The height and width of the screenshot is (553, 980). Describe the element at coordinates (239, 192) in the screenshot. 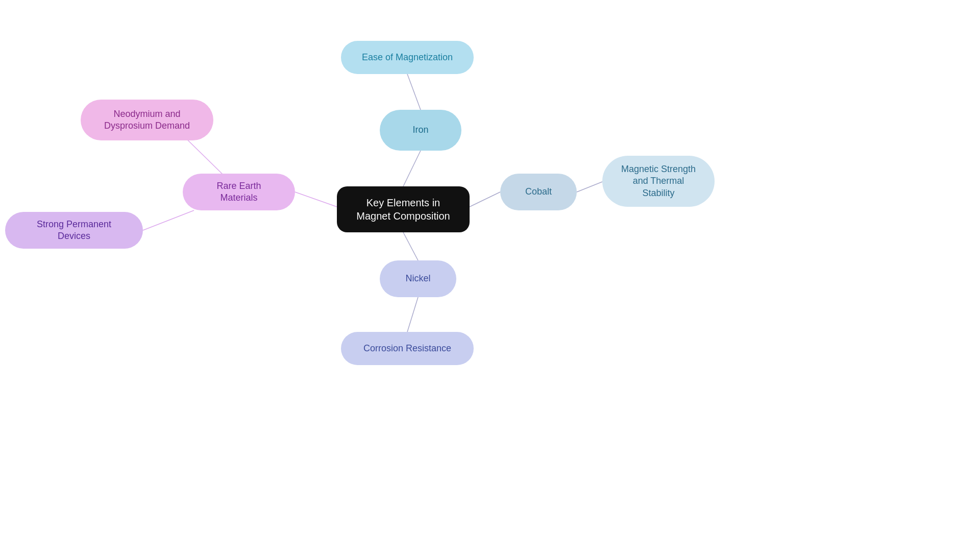

I see `rare-earth-node: Rare Earth Materials` at that location.